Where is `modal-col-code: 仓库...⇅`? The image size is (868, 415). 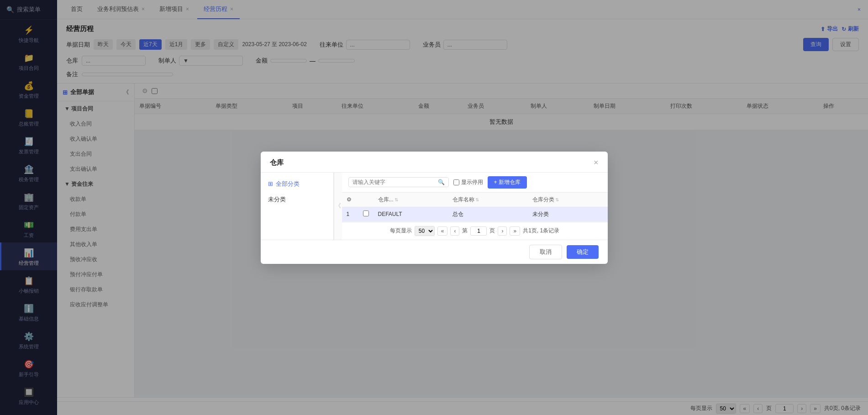 modal-col-code: 仓库...⇅ is located at coordinates (411, 200).